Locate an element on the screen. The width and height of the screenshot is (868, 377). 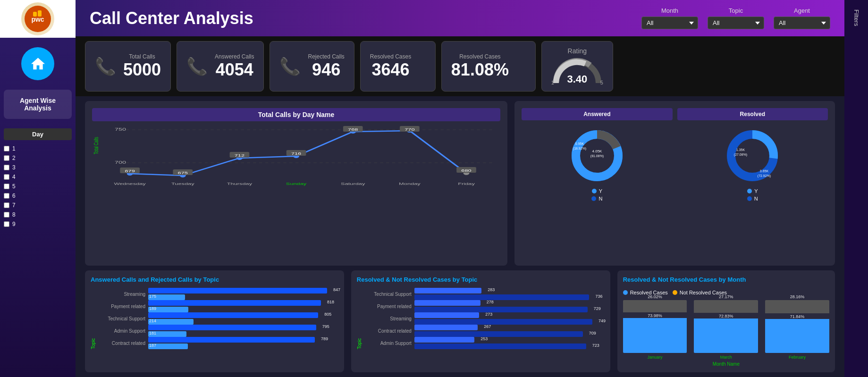
not-resolved-pct-label: 26.02% is located at coordinates (655, 297).